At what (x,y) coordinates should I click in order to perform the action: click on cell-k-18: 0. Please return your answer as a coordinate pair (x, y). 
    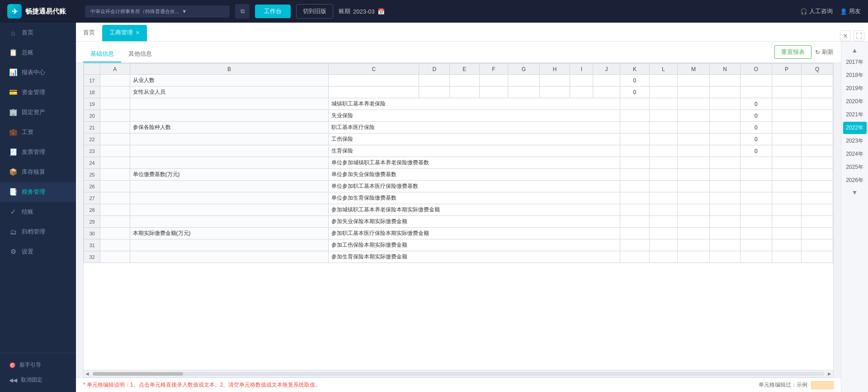
    Looking at the image, I should click on (635, 92).